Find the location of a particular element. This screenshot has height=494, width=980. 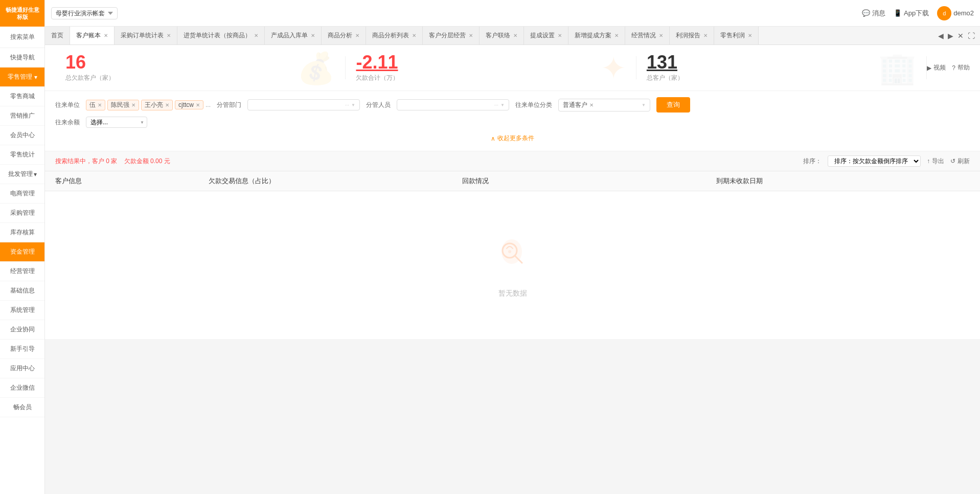

sidebar-item-retail-stats: 零售统计 is located at coordinates (22, 155).